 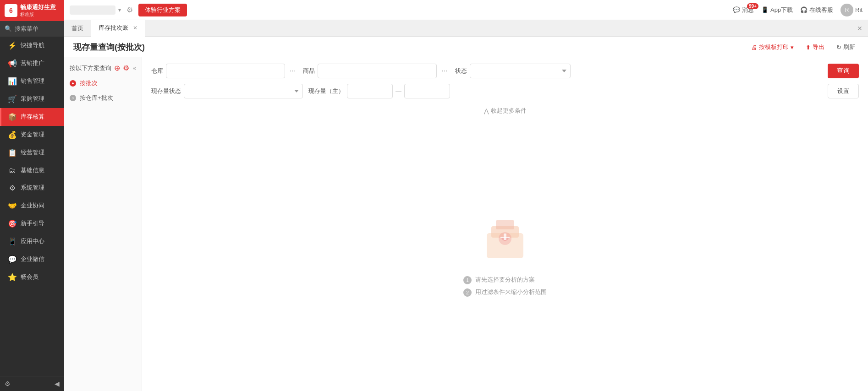 I want to click on add-scheme-icon: ⊕, so click(x=117, y=68).